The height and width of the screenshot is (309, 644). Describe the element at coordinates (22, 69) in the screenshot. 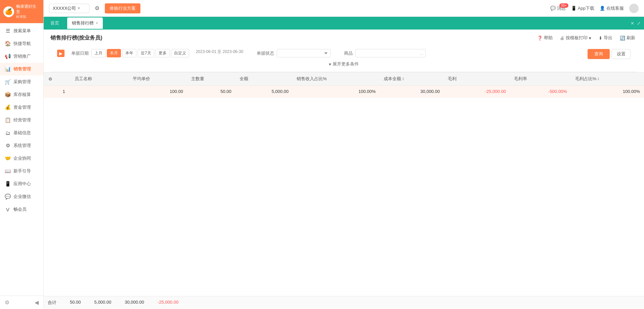

I see `sidebar-item-sales: 📊 销售管理` at that location.